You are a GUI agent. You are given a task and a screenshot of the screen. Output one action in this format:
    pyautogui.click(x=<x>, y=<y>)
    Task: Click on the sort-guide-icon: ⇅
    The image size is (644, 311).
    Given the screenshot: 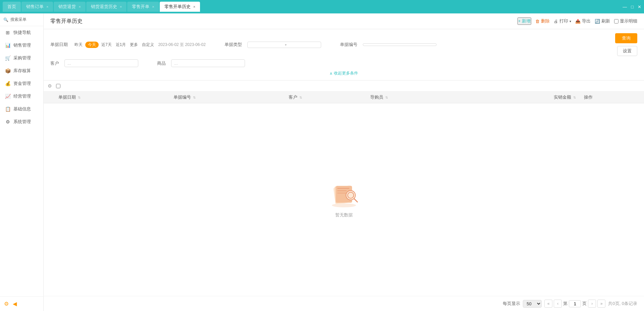 What is the action you would take?
    pyautogui.click(x=387, y=97)
    